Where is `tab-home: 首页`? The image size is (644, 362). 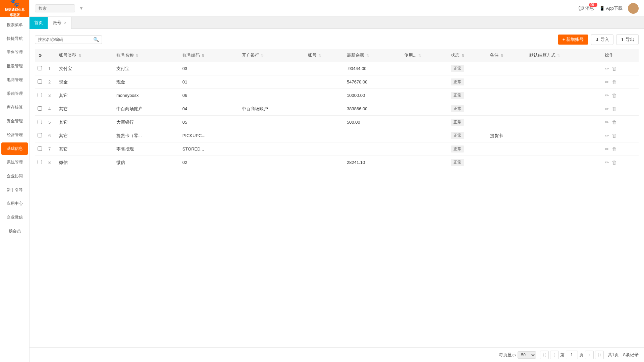 tab-home: 首页 is located at coordinates (39, 23).